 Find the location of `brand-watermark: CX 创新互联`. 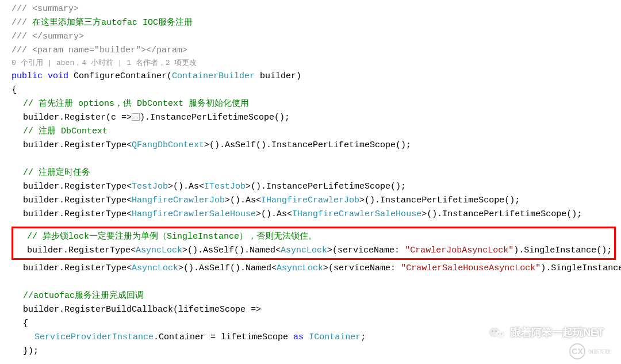

brand-watermark: CX 创新互联 is located at coordinates (595, 351).